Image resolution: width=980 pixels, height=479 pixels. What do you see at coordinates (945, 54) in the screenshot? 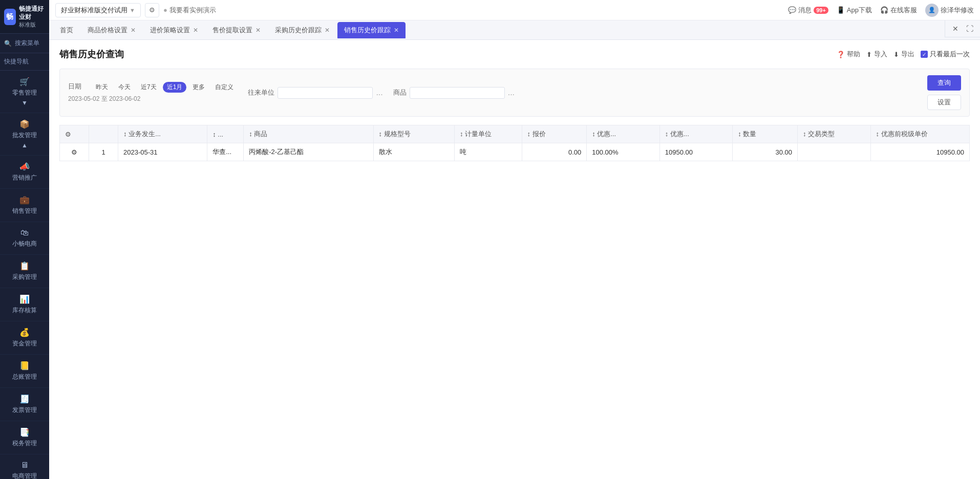
I see `only-last-checkbox: ✓ 只看最后一次` at bounding box center [945, 54].